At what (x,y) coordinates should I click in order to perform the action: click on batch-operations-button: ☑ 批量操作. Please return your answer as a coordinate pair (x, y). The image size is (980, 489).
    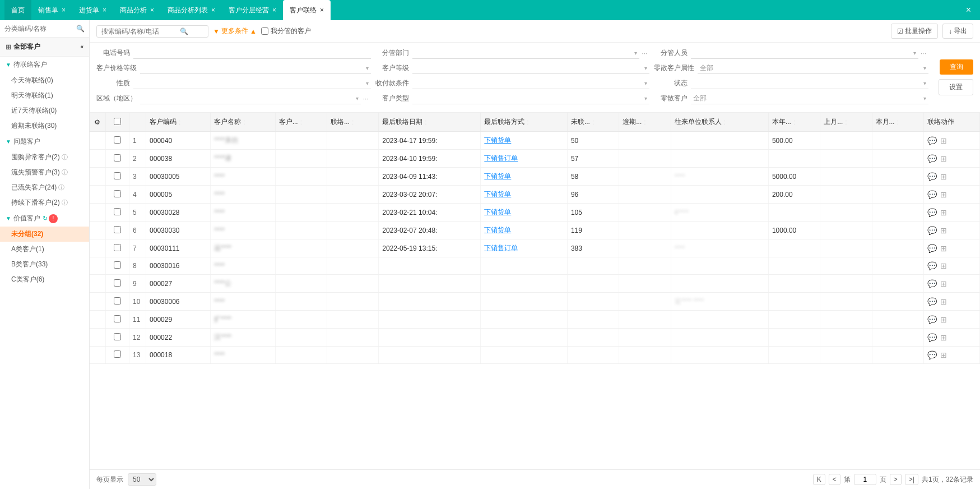
    Looking at the image, I should click on (914, 31).